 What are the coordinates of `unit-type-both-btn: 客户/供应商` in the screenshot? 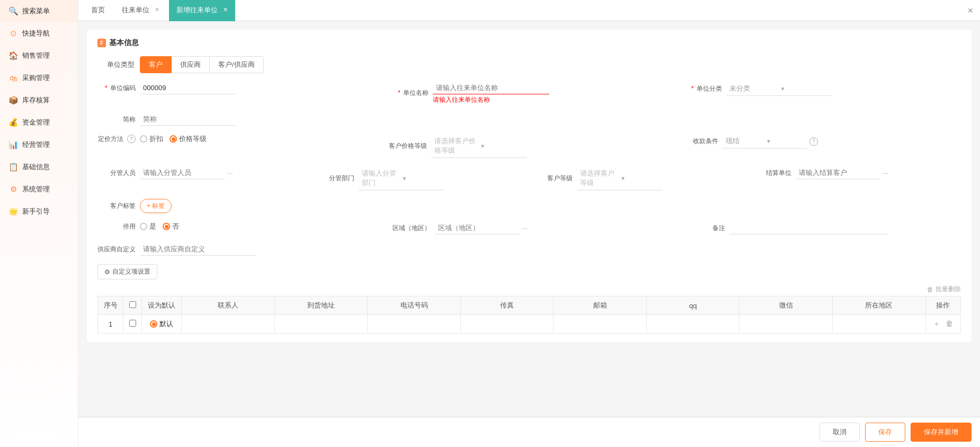 It's located at (236, 65).